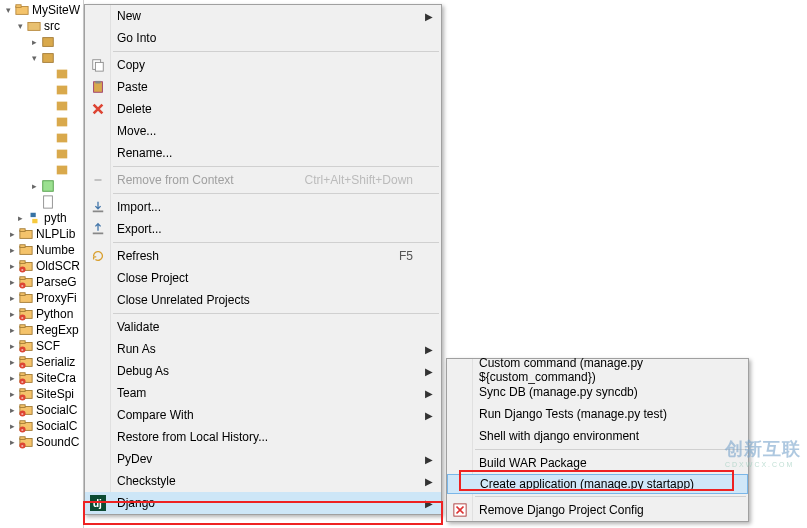  I want to click on tree-project: ▸xSCF, so click(42, 346).